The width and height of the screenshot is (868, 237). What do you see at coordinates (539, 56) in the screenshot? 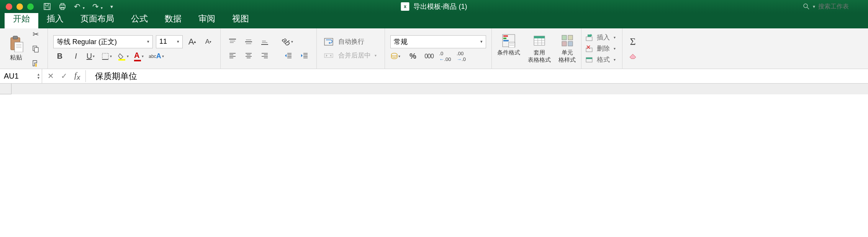
I see `table-format-label: 套用 表格格式` at bounding box center [539, 56].